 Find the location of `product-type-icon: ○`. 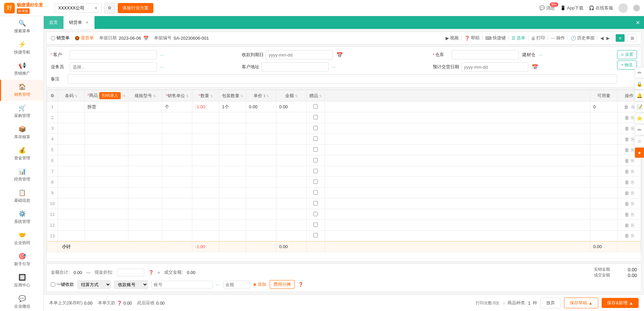

product-type-icon: ○ is located at coordinates (504, 303).